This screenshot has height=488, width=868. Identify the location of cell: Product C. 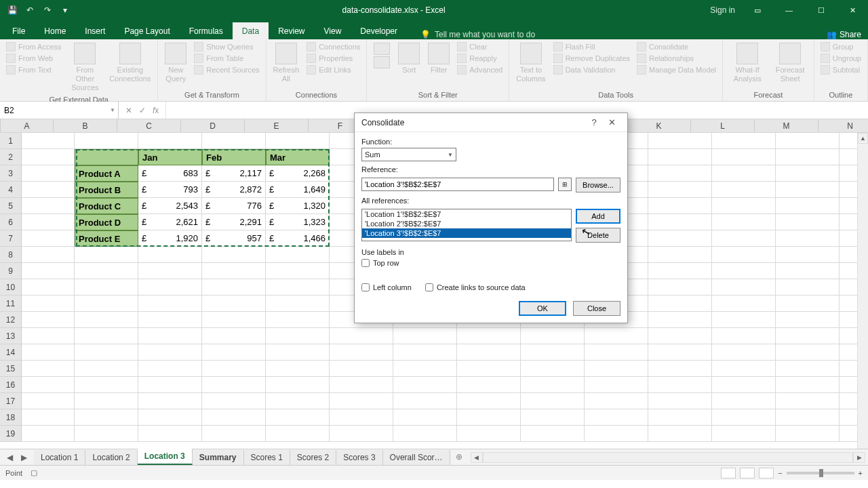
(106, 206).